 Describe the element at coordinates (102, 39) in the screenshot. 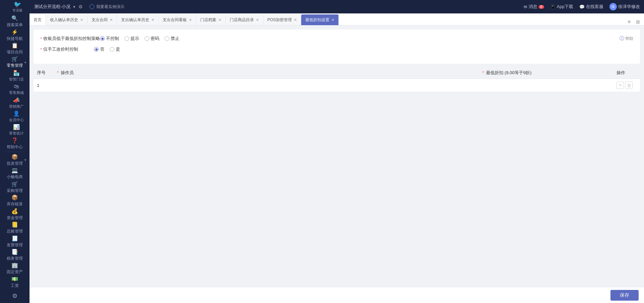

I see `radio-no-control-input` at that location.